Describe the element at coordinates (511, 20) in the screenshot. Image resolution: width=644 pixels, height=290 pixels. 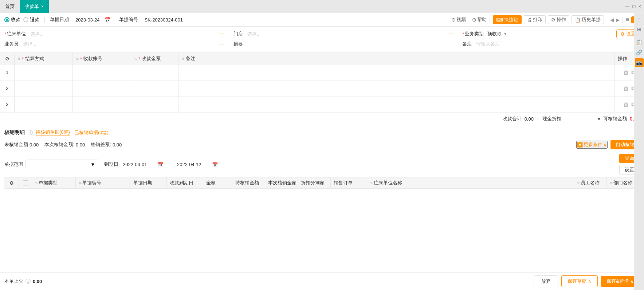
I see `shortcut-label: 快捷键` at that location.